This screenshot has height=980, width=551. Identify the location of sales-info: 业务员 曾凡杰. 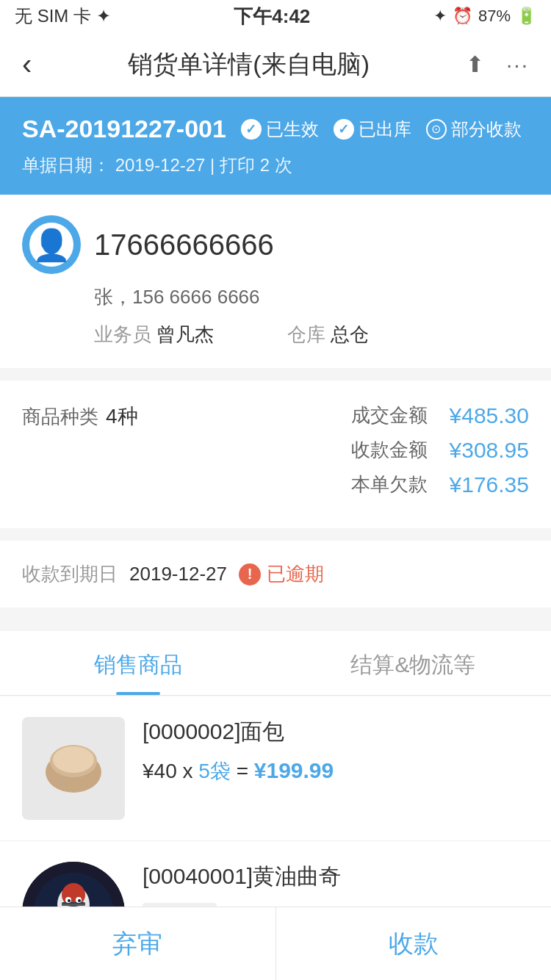
(154, 335).